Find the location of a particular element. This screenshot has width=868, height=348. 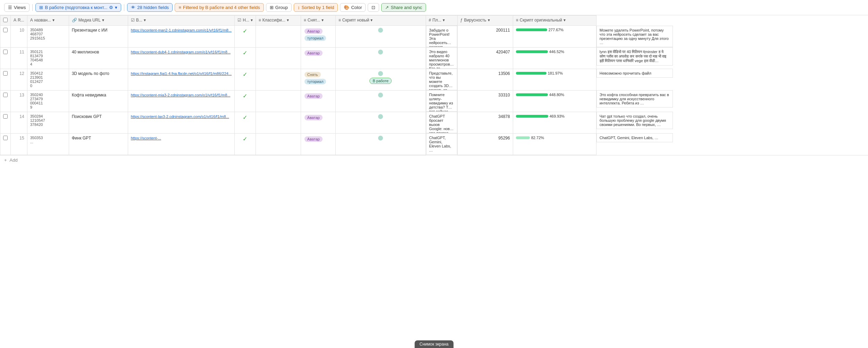

bottom-hint: Снимок экрана is located at coordinates (434, 344).